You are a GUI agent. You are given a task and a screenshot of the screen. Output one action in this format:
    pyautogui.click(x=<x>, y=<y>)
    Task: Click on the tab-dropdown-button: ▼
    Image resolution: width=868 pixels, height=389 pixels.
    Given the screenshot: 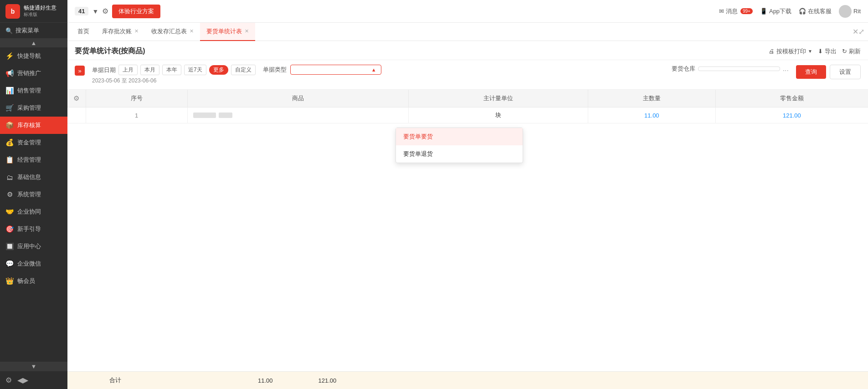 What is the action you would take?
    pyautogui.click(x=95, y=11)
    